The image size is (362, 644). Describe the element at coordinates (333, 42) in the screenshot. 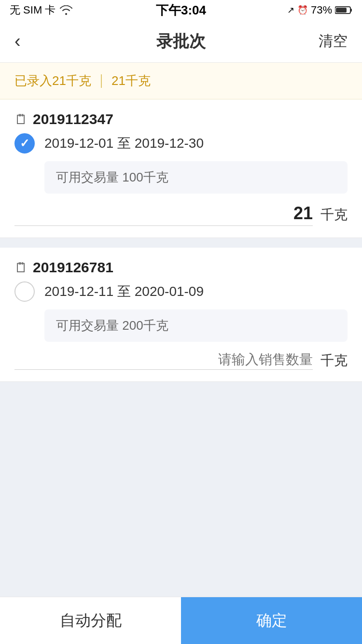

I see `clear-button: 清空` at that location.